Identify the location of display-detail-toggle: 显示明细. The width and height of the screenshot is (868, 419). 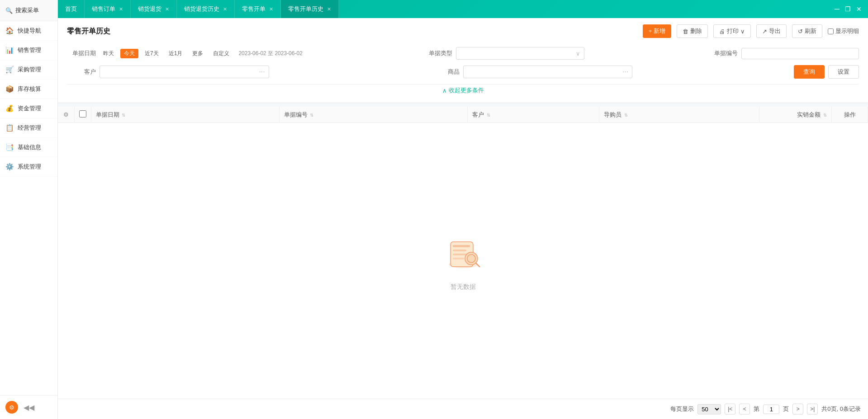
(843, 31).